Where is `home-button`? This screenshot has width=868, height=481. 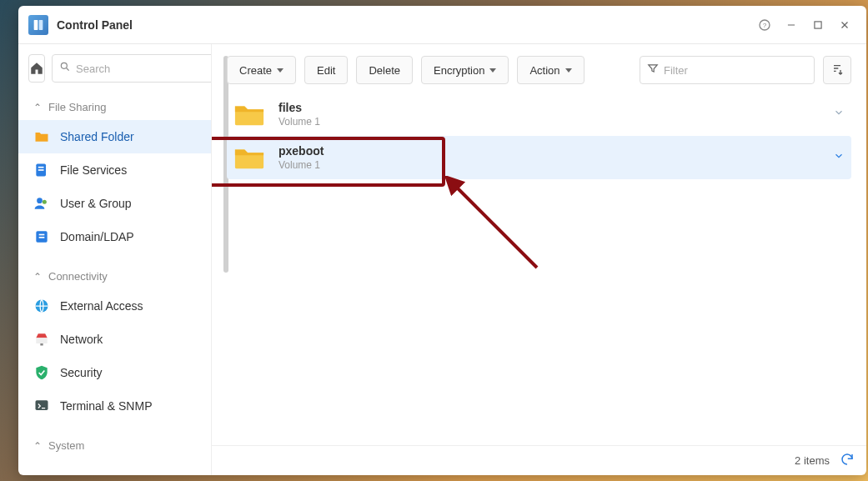 home-button is located at coordinates (37, 68).